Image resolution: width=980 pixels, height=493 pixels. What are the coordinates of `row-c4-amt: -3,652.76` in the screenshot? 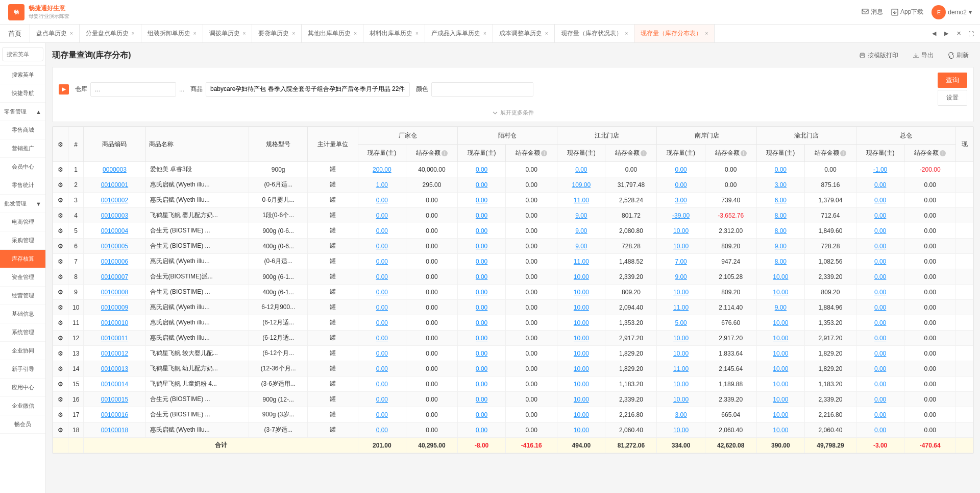 It's located at (731, 216).